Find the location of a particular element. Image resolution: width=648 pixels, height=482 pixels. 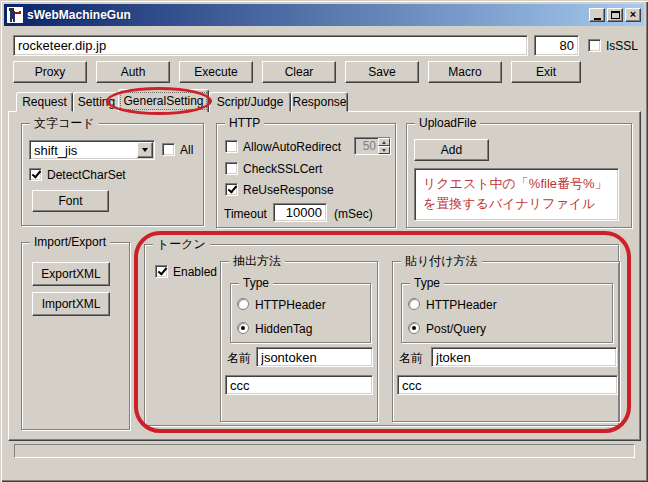

token-enabled-checkbox is located at coordinates (162, 272).